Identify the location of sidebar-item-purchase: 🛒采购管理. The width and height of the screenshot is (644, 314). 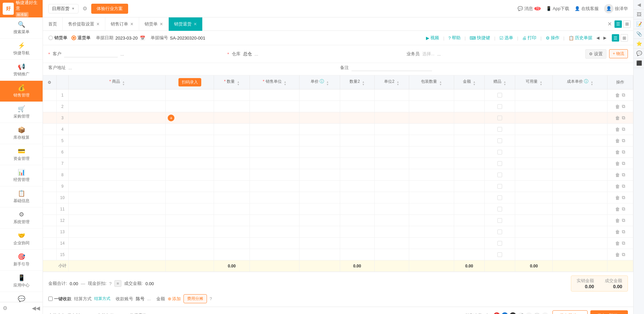
(21, 113).